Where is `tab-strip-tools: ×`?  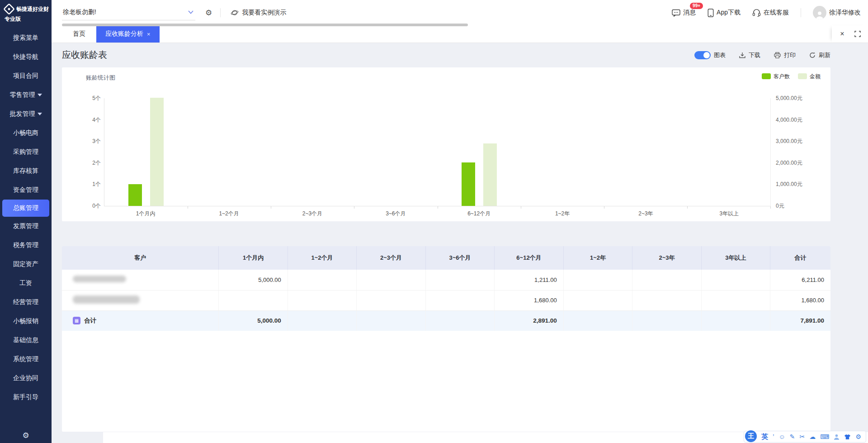 tab-strip-tools: × is located at coordinates (850, 34).